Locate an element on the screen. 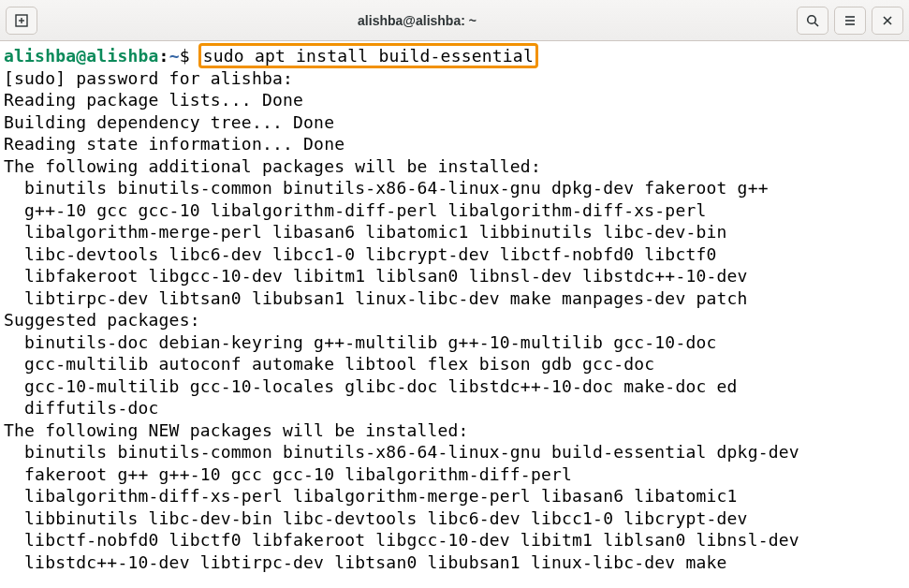 This screenshot has height=588, width=909. prompt-host: alishba is located at coordinates (122, 56).